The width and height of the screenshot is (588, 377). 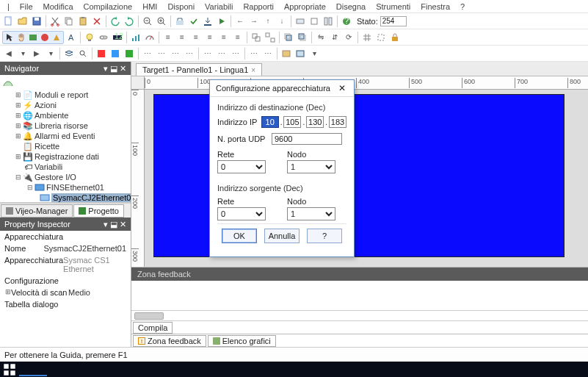 I want to click on select-icon, so click(x=10, y=37).